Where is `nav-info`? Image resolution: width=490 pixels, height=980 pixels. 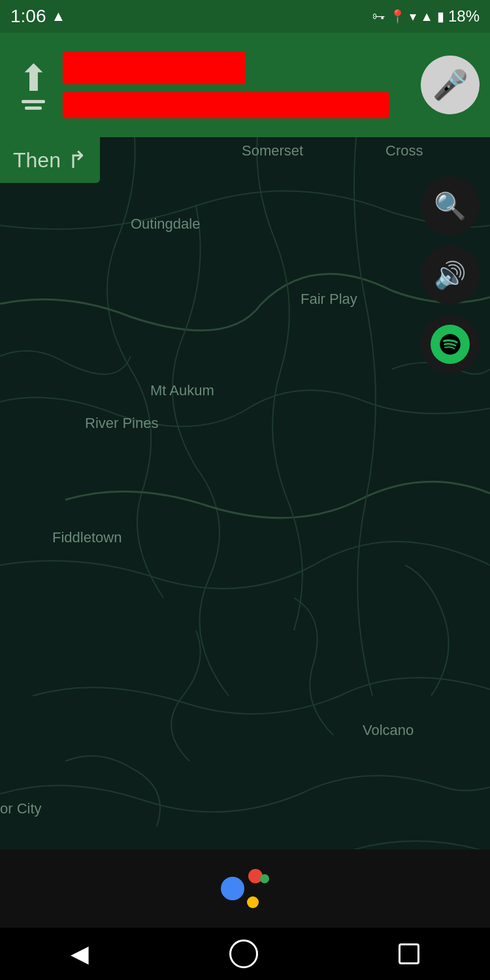
nav-info is located at coordinates (238, 85).